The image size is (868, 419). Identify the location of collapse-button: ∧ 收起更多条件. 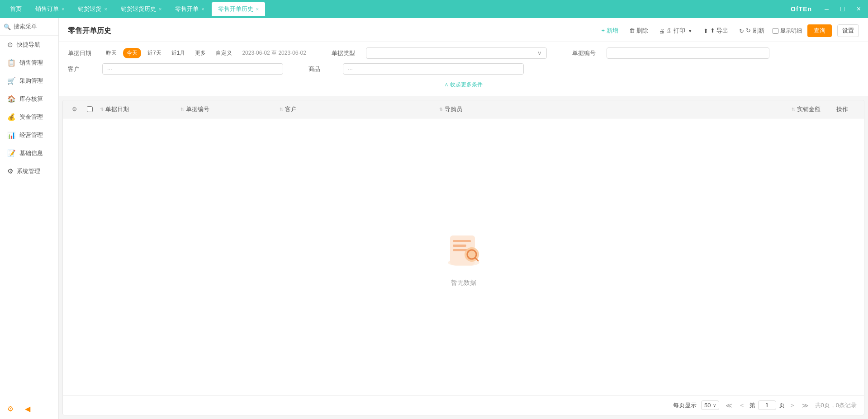
(463, 85).